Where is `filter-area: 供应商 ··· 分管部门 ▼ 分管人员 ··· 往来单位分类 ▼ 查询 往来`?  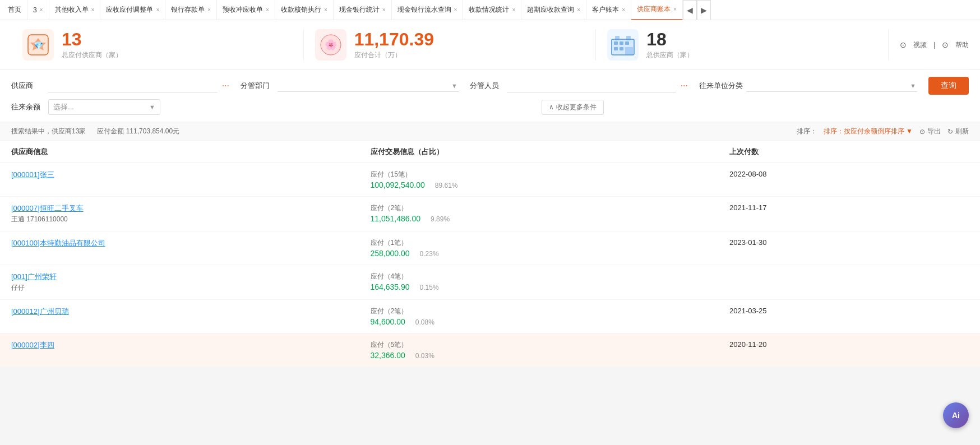
filter-area: 供应商 ··· 分管部门 ▼ 分管人员 ··· 往来单位分类 ▼ 查询 往来 is located at coordinates (490, 96).